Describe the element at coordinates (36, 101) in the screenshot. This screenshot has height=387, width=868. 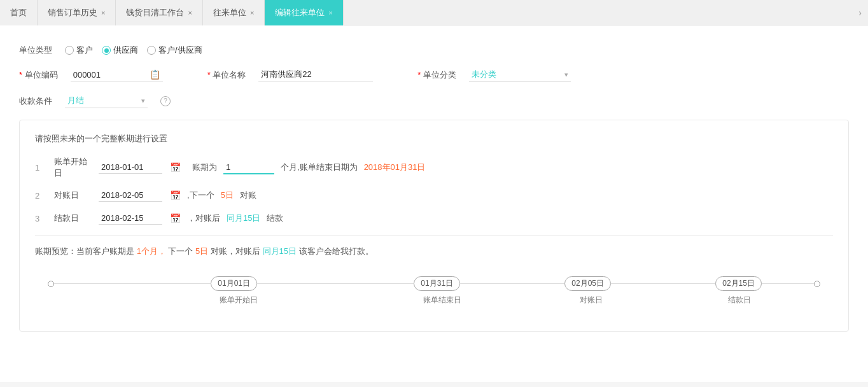
I see `payment-terms-label: 收款条件` at that location.